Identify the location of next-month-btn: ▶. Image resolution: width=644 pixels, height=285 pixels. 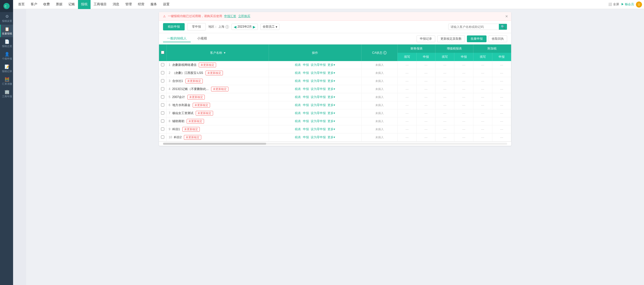
(254, 27).